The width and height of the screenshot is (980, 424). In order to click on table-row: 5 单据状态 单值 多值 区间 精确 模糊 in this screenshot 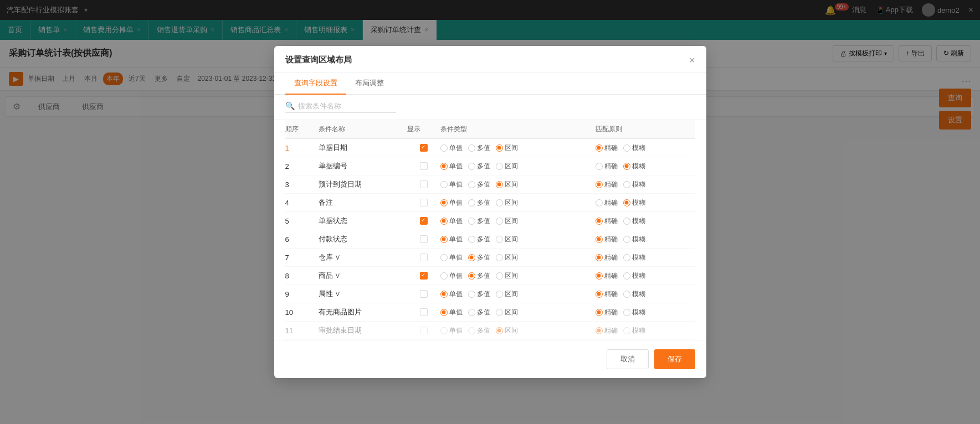, I will do `click(490, 221)`.